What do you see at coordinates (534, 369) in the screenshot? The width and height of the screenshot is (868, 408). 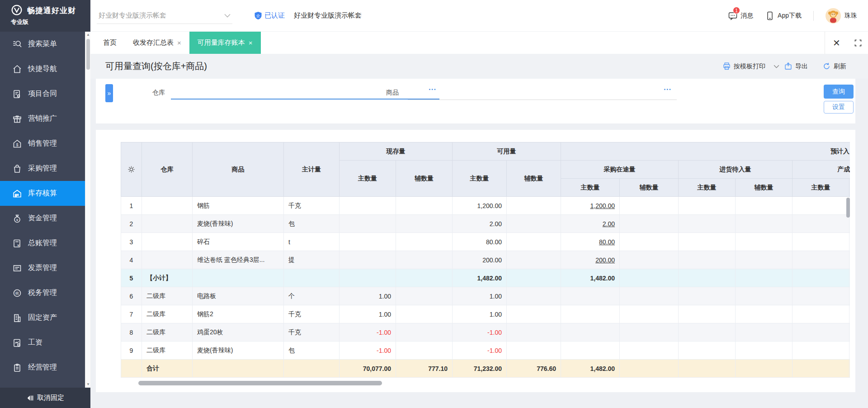 I see `cell-available_aux: 776.60` at bounding box center [534, 369].